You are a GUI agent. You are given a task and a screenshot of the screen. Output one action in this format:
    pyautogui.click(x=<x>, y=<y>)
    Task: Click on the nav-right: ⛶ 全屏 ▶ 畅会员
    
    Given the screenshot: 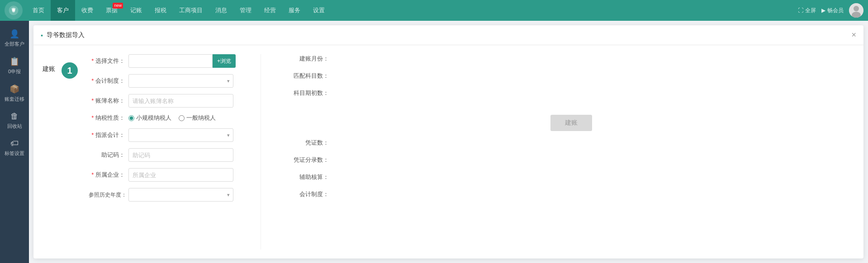 What is the action you would take?
    pyautogui.click(x=830, y=10)
    